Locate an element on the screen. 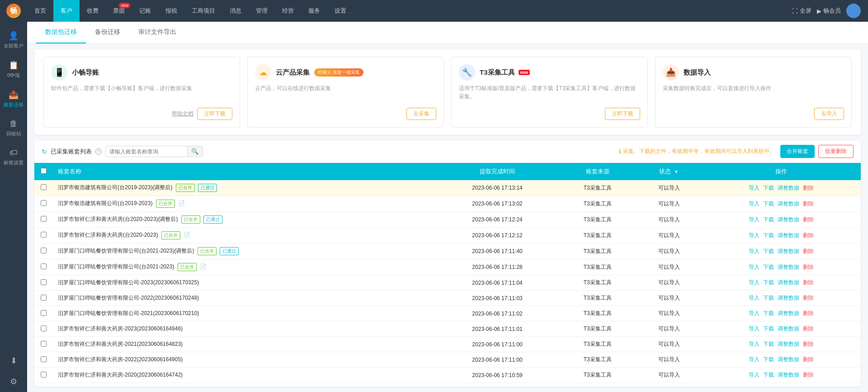 The image size is (868, 392). nav-operation: 经营 is located at coordinates (288, 11).